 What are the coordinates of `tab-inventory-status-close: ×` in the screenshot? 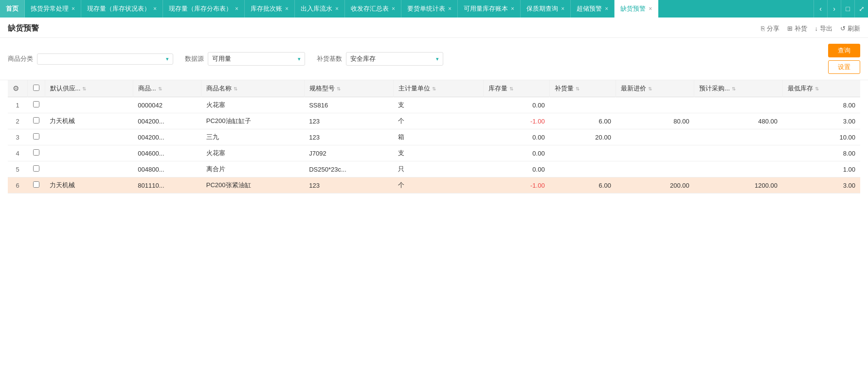 It's located at (155, 9).